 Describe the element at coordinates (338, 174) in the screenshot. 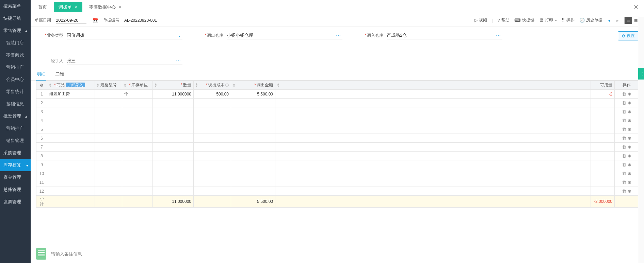

I see `table-row: 10🗑⊕` at that location.